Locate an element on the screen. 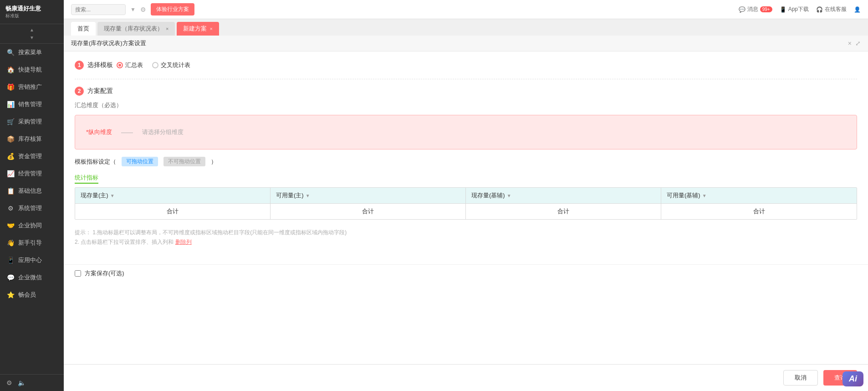  tip-1: 提示： 1.拖动标题栏可以调整布局，不可跨维度或指标区域拖动栏目字段(只能在同一… is located at coordinates (466, 232).